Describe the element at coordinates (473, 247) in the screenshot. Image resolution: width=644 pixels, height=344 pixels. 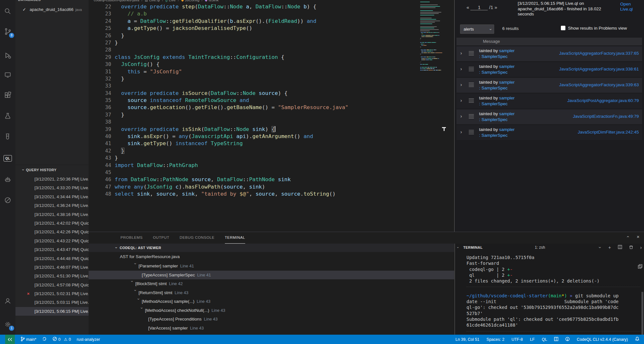
I see `terminal-title: TERMINAL` at that location.